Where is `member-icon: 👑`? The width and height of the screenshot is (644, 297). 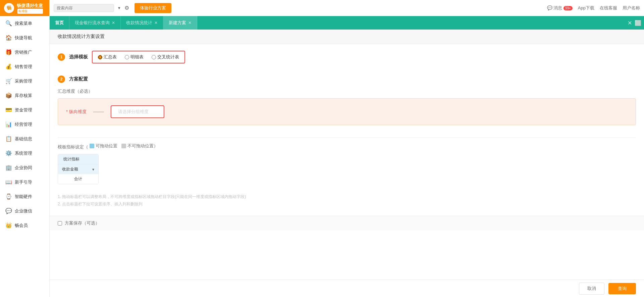 member-icon: 👑 is located at coordinates (9, 226).